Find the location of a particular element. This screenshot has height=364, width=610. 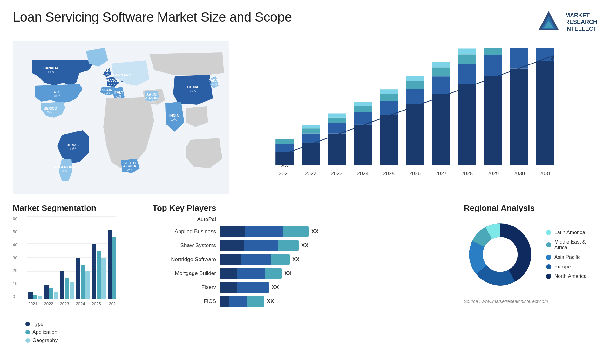

segmentation-legend: Type Application Geography is located at coordinates (73, 332).